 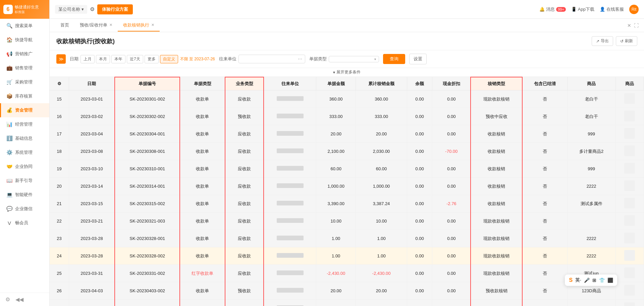 I want to click on inventory-icon: 📦, so click(x=9, y=96).